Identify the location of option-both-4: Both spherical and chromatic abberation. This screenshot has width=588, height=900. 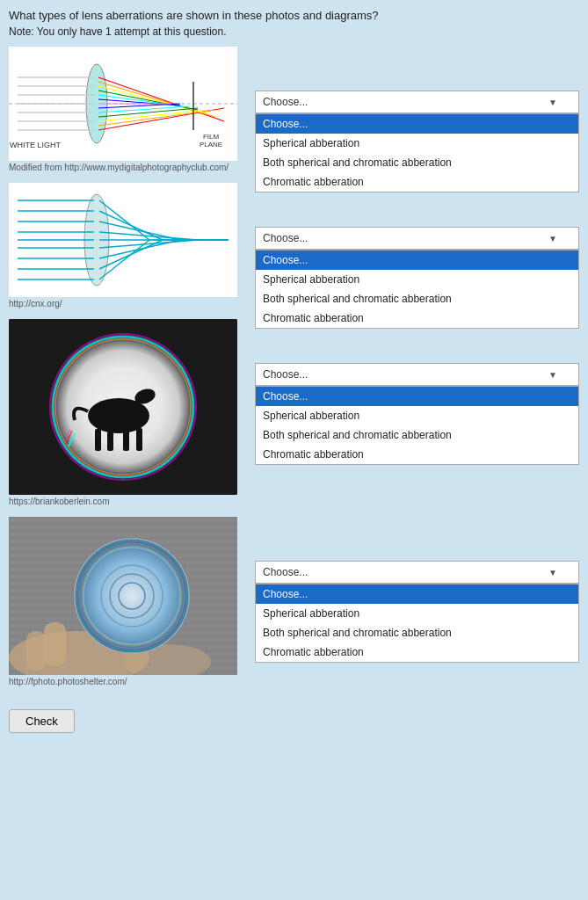
(417, 633).